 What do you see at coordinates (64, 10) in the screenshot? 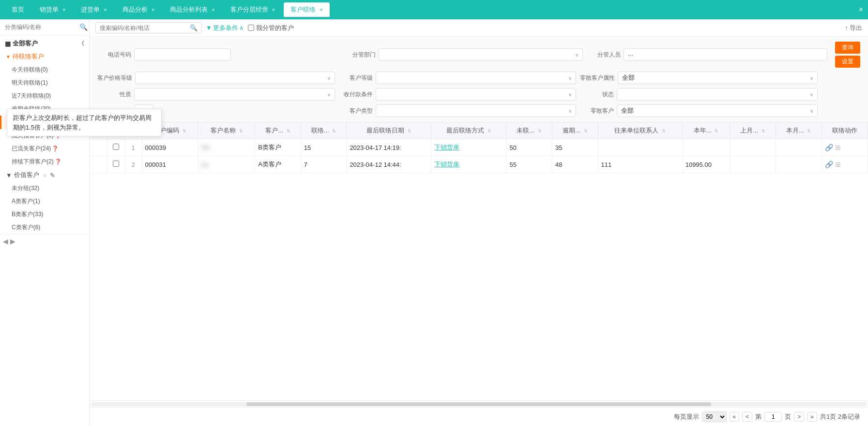
I see `nav-sales-close: ×` at bounding box center [64, 10].